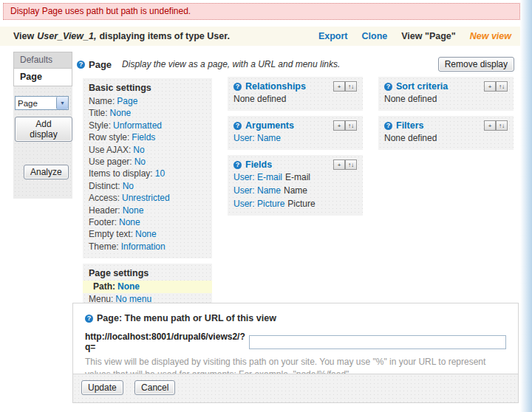 The image size is (532, 412). Describe the element at coordinates (345, 165) in the screenshot. I see `fields-controls: + ↑↓` at that location.